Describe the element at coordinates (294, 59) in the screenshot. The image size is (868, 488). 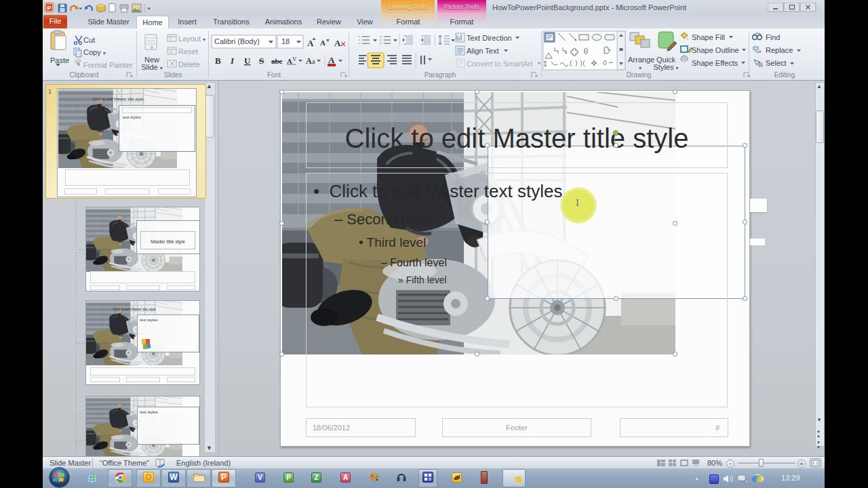
I see `svg-text: V` at that location.